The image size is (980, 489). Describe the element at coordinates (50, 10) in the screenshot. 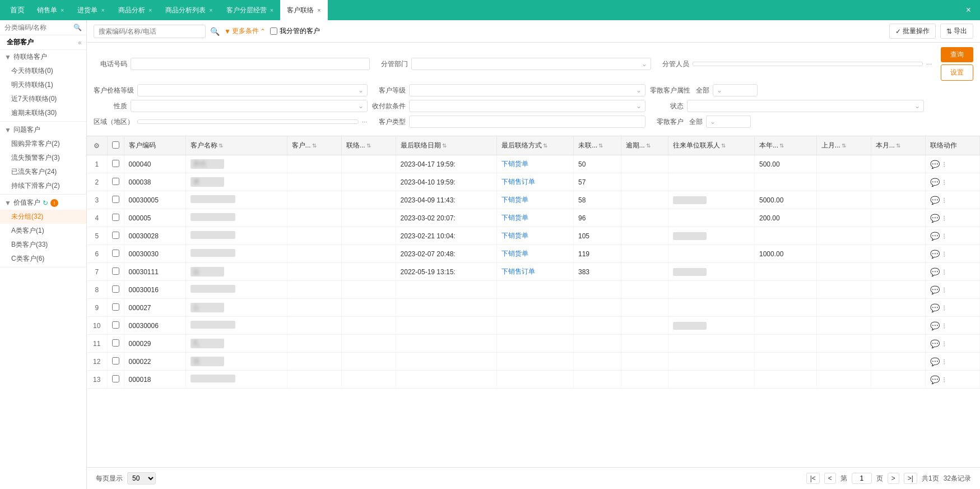

I see `nav-tab-sales: 销售单×` at that location.